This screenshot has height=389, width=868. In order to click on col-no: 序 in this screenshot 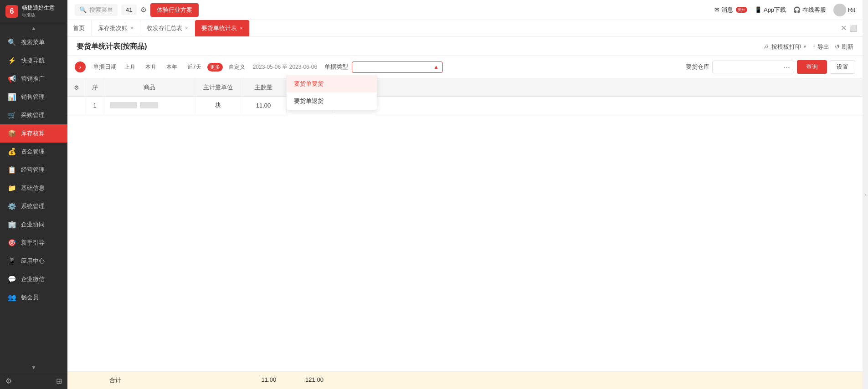, I will do `click(95, 87)`.